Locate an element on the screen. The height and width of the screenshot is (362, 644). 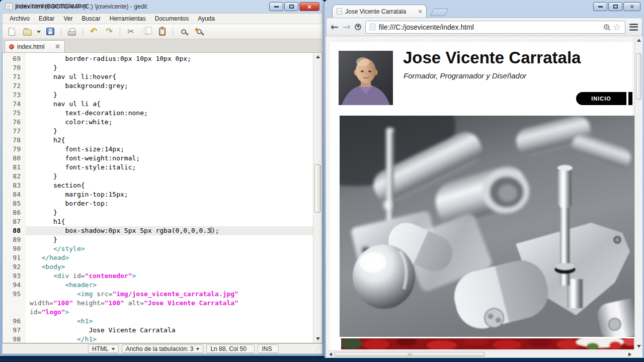
chrome-menu-icon is located at coordinates (634, 27).